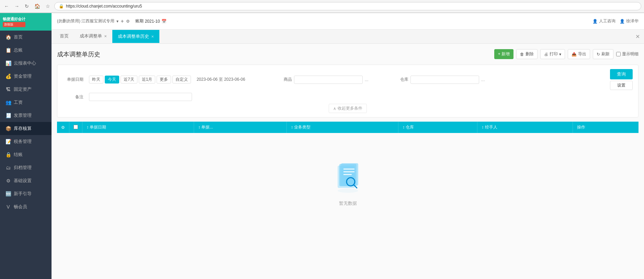 The width and height of the screenshot is (644, 279). I want to click on sidebar-item-ledger: 📋总账, so click(26, 50).